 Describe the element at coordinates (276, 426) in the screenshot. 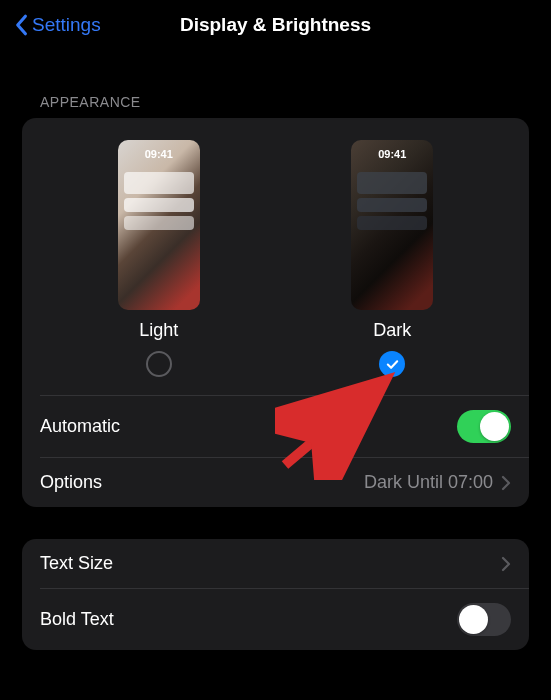

I see `automatic-row: Automatic` at that location.